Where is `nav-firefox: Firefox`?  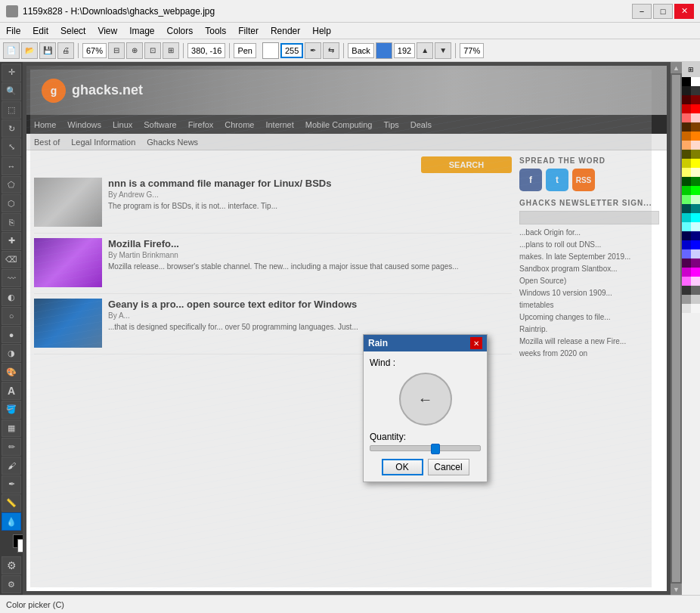 nav-firefox: Firefox is located at coordinates (201, 125).